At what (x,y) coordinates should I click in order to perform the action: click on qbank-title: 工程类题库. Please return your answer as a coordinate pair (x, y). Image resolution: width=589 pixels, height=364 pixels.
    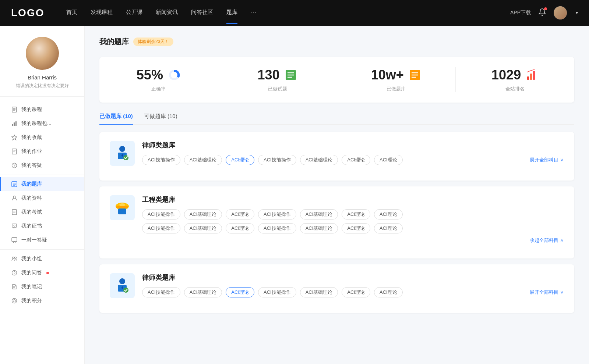
    Looking at the image, I should click on (353, 200).